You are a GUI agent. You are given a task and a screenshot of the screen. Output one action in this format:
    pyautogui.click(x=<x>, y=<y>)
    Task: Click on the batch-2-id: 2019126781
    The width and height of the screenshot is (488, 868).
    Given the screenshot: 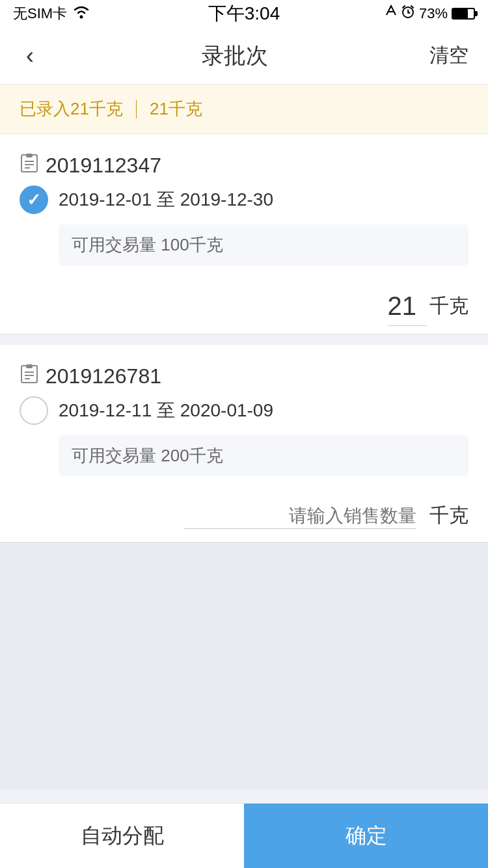 What is the action you would take?
    pyautogui.click(x=103, y=376)
    